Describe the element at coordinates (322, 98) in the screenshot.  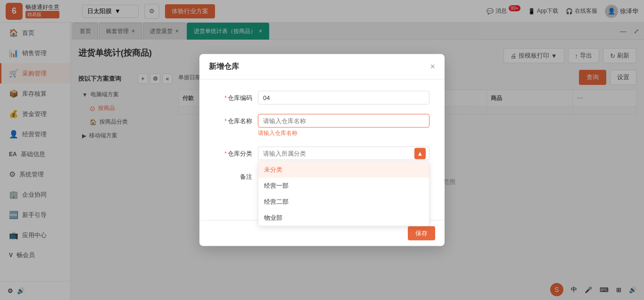
I see `form-row-code: 仓库编码` at that location.